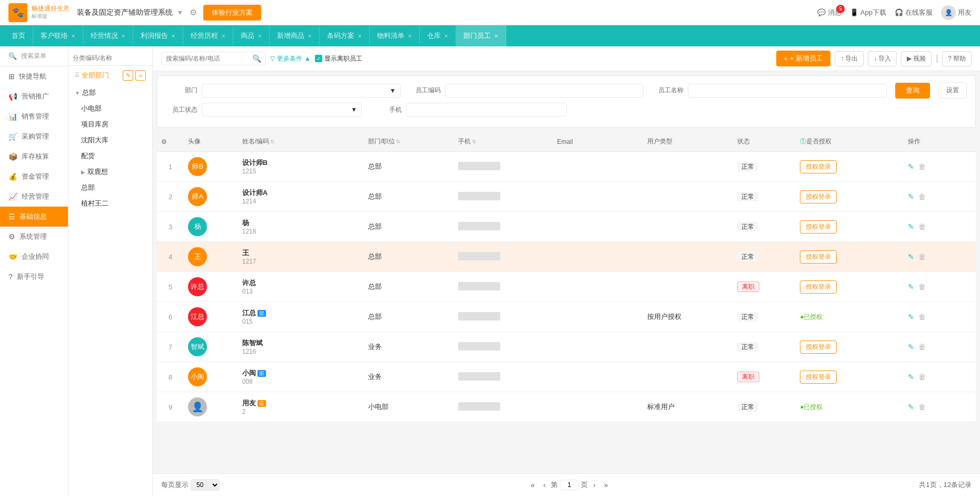  I want to click on close-history-tab: ✕, so click(223, 36).